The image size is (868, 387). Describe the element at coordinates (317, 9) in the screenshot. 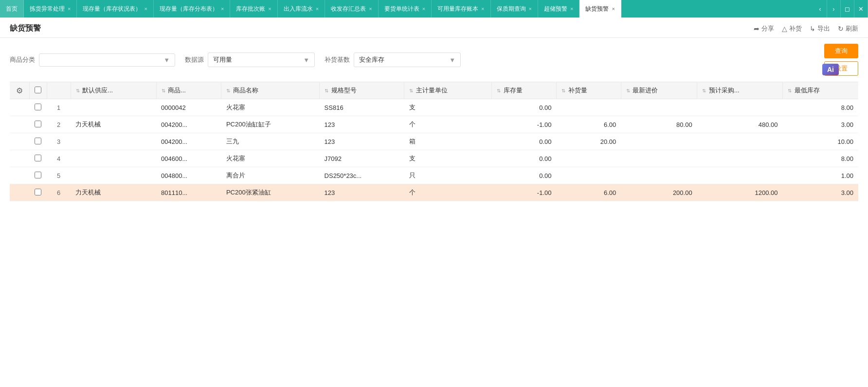

I see `tab-close-inout: ×` at that location.